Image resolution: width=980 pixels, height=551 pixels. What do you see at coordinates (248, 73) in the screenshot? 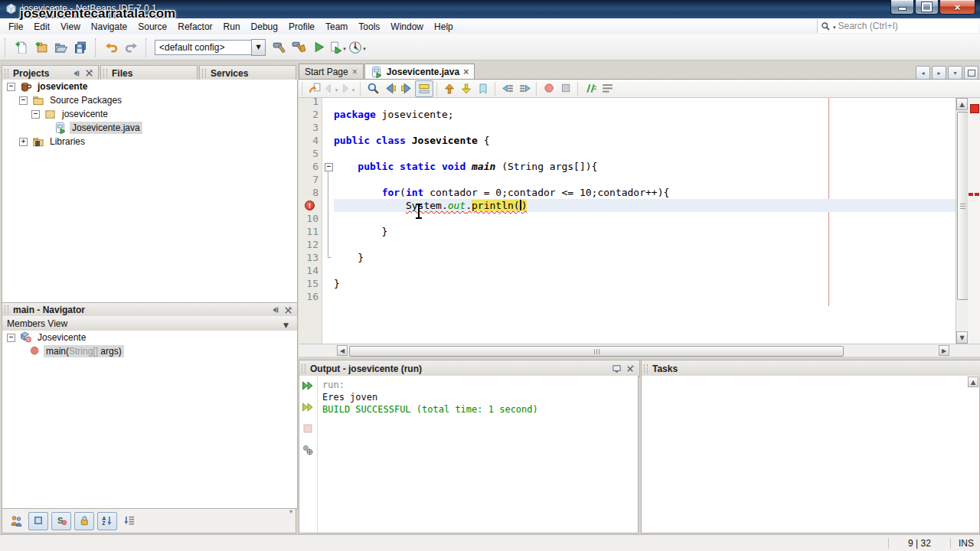
I see `explorer-header-services: Services` at bounding box center [248, 73].